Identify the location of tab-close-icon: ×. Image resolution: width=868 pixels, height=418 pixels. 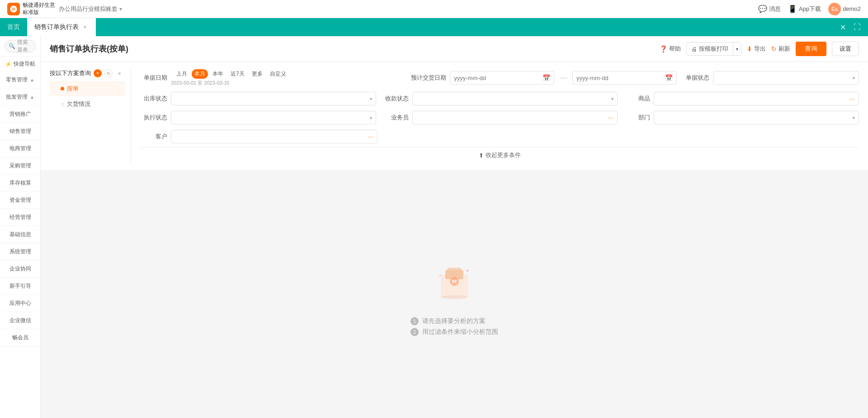
(85, 27).